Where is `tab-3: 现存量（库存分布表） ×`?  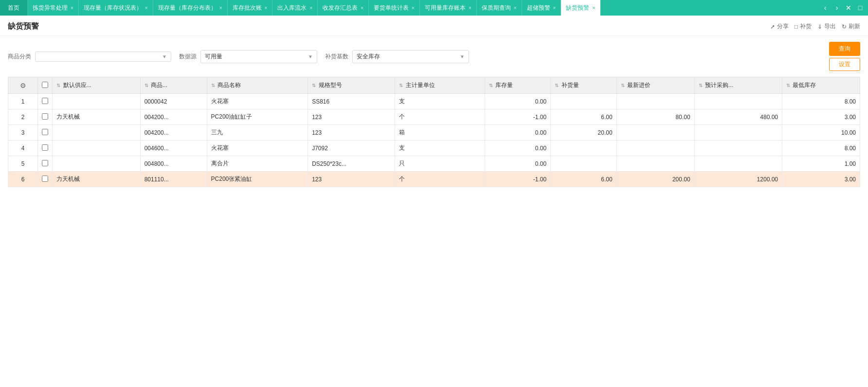
tab-3: 现存量（库存分布表） × is located at coordinates (191, 8).